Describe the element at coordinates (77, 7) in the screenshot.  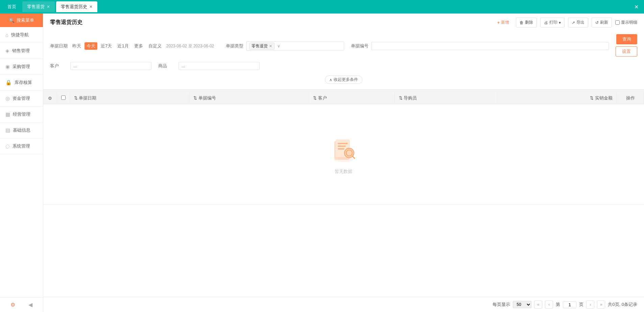
I see `tab-retail-return-history: 零售退货历史 ✕` at that location.